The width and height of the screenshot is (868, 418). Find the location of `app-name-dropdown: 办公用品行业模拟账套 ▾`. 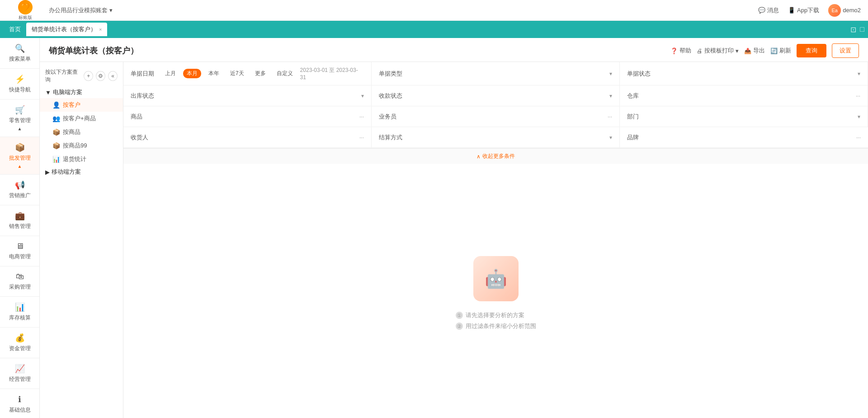

app-name-dropdown: 办公用品行业模拟账套 ▾ is located at coordinates (80, 10).